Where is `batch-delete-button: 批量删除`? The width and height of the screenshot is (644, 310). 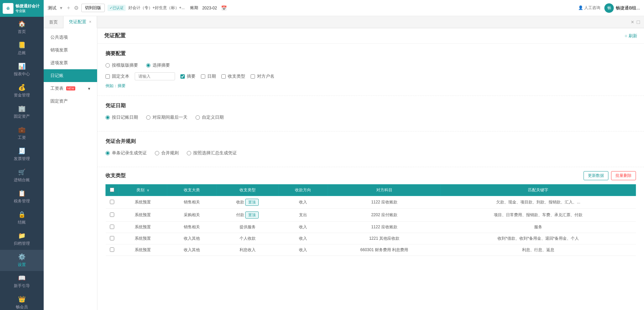
batch-delete-button: 批量删除 is located at coordinates (624, 176).